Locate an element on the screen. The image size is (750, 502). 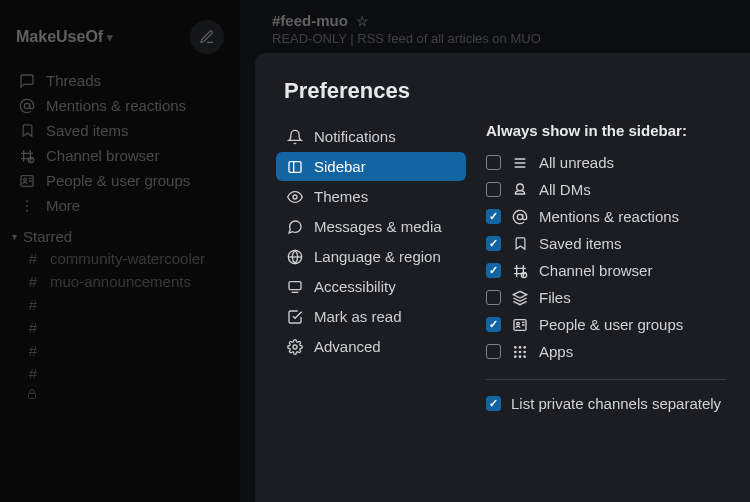
dm-icon is located at coordinates (520, 190).